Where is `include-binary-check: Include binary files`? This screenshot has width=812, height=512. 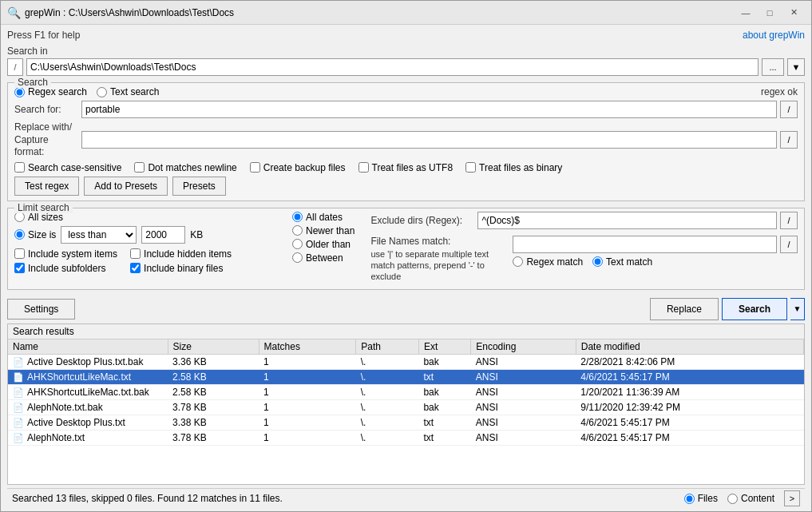
include-binary-check: Include binary files is located at coordinates (180, 268).